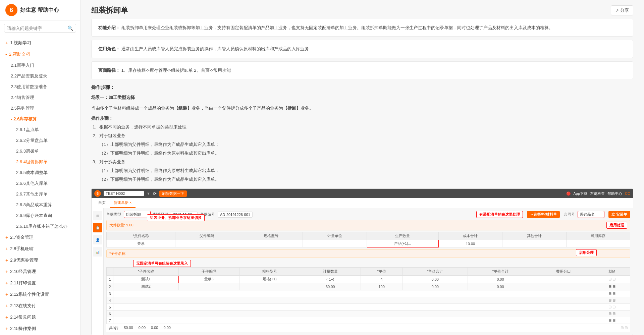 The width and height of the screenshot is (644, 335). I want to click on expand-icon: +, so click(7, 43).